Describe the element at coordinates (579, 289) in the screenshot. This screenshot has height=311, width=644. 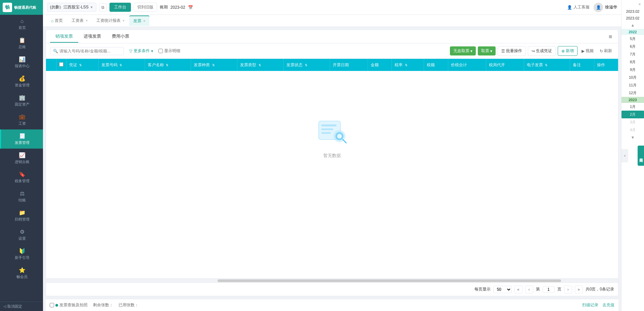
I see `last-page-button: »` at that location.